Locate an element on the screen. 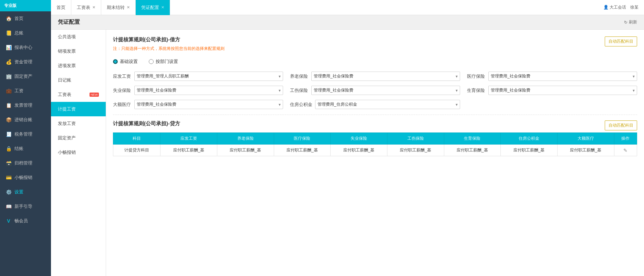  page-header: 凭证配置 ↻ 刷新 is located at coordinates (347, 22).